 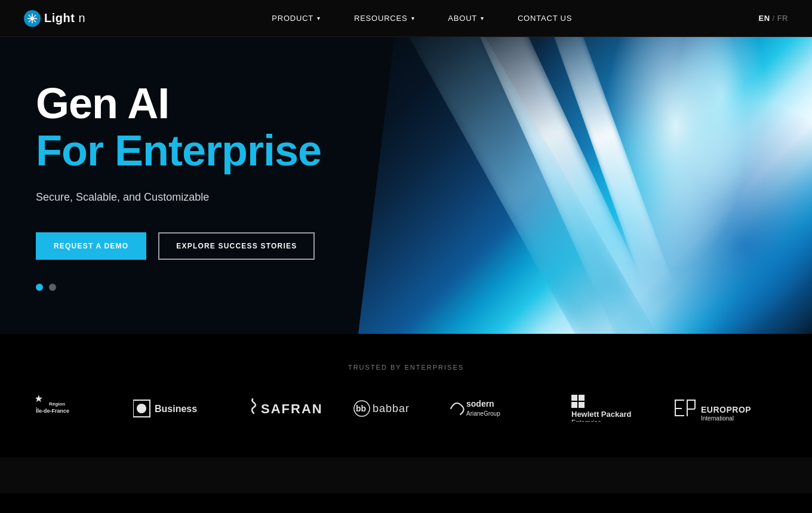 I want to click on request-demo-button: REQUEST A DEMO, so click(x=91, y=246).